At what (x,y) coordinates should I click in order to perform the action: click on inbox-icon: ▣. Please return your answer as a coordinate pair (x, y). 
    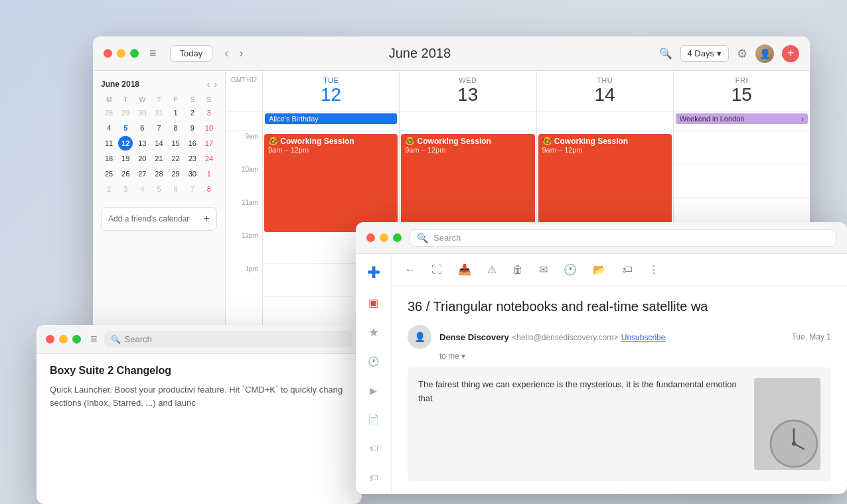
    Looking at the image, I should click on (374, 303).